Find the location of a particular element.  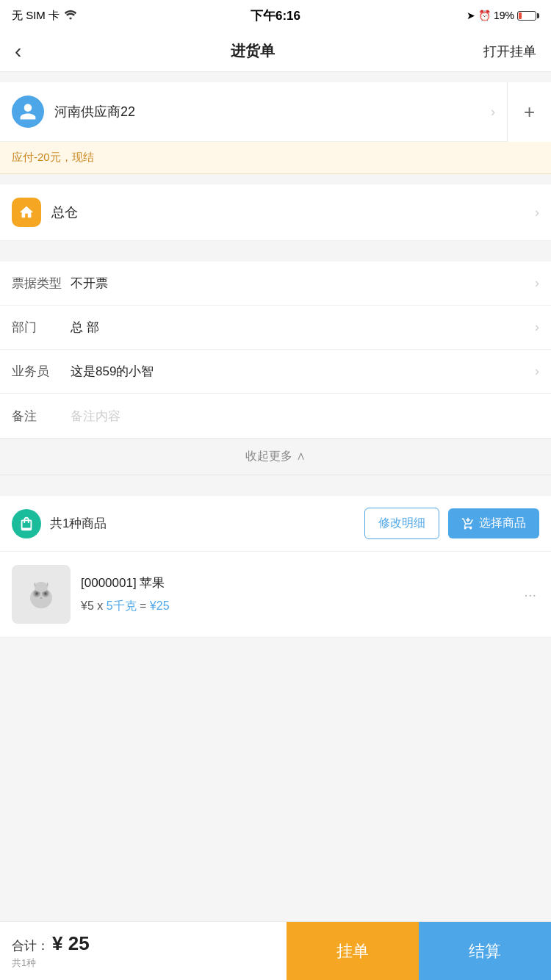

products-header: 共1种商品 修改明细 选择商品 is located at coordinates (276, 524).